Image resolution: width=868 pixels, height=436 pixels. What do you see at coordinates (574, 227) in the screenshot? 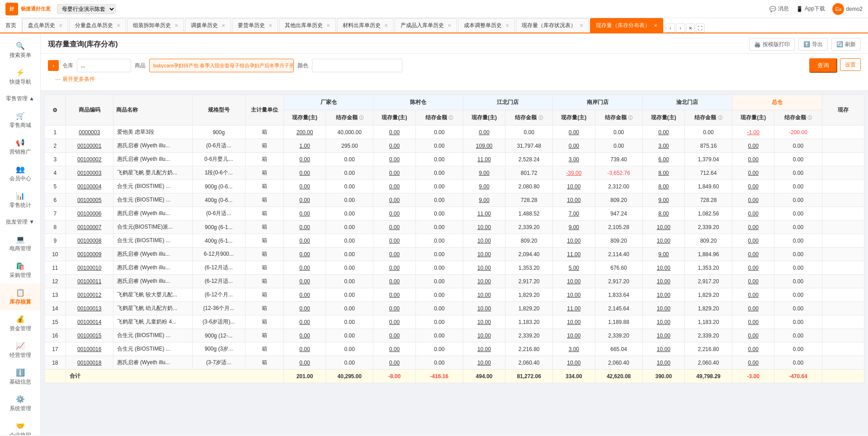
I see `cell-c4q: 9.00` at bounding box center [574, 227].